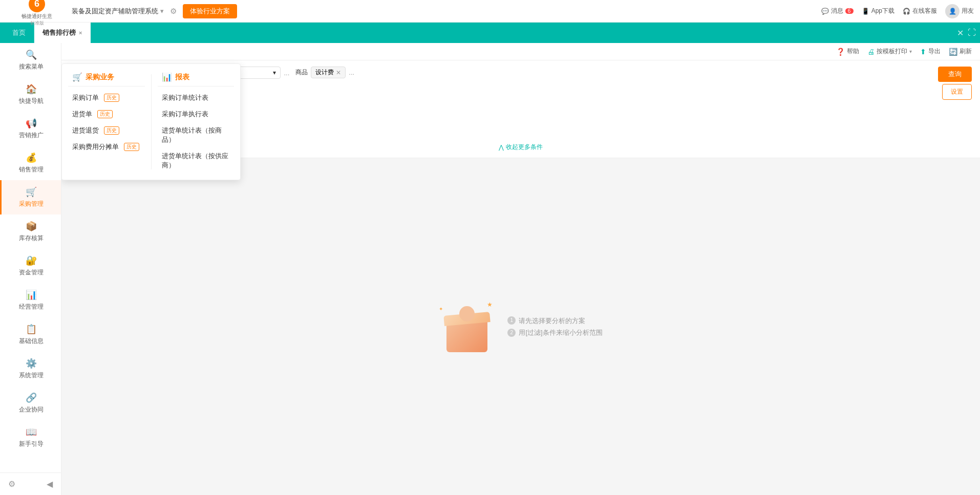 The width and height of the screenshot is (980, 495). Describe the element at coordinates (31, 123) in the screenshot. I see `marketing-icon: 📢` at that location.